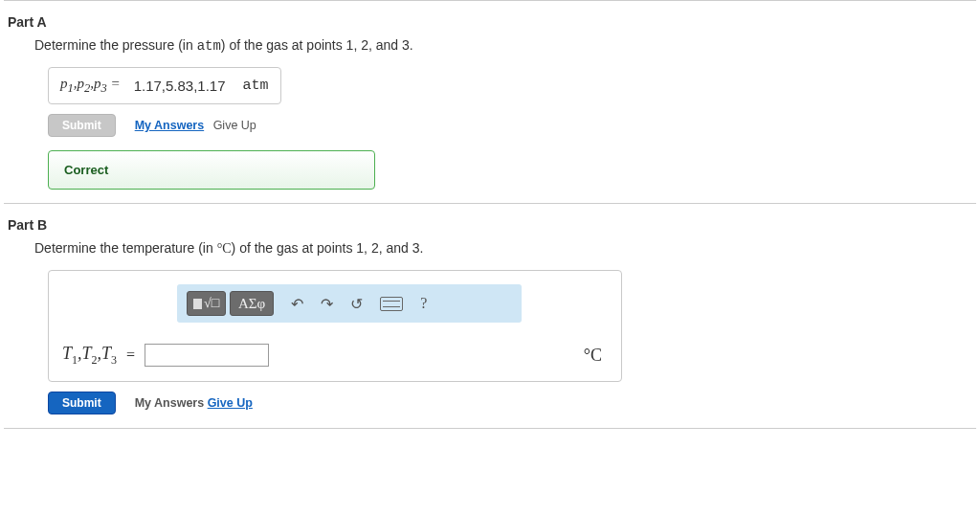 The width and height of the screenshot is (980, 515). Describe the element at coordinates (207, 303) in the screenshot. I see `template-button: √□` at that location.